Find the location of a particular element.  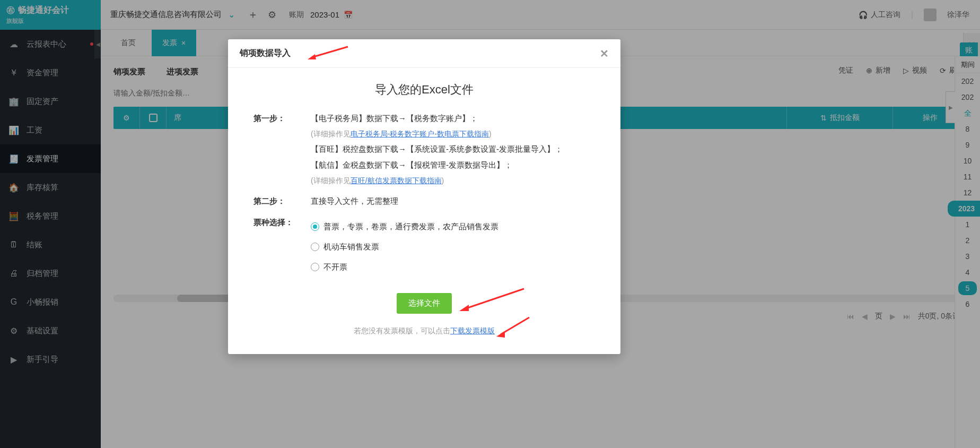

step1-label: 第一步： is located at coordinates (276, 149).